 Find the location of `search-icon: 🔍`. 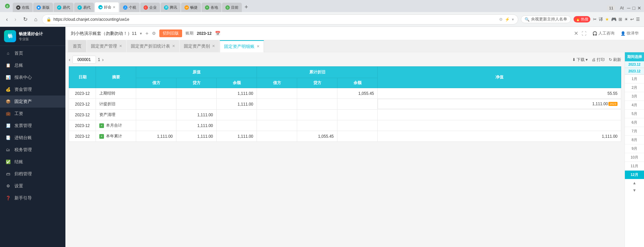

search-icon: 🔍 is located at coordinates (527, 19).